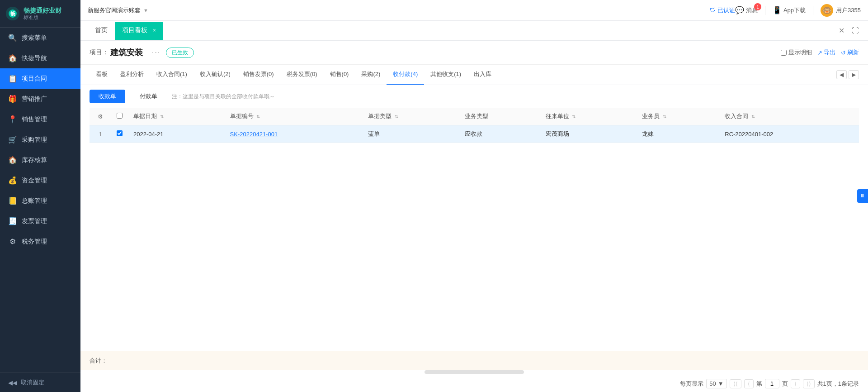 This screenshot has width=868, height=392. Describe the element at coordinates (474, 96) in the screenshot. I see `toggle-bar: 收款单 付款单 注：这里是与项目关联的全部收付款单哦～` at that location.